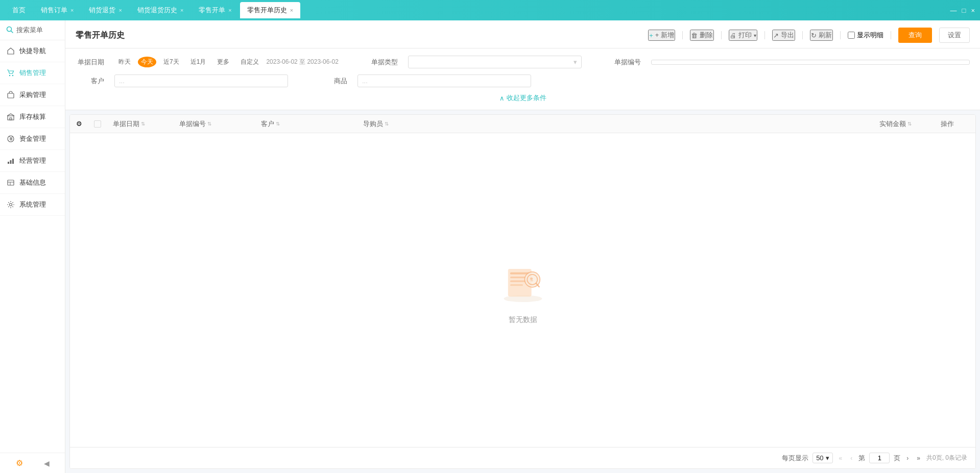 The height and width of the screenshot is (473, 980). What do you see at coordinates (682, 35) in the screenshot?
I see `divider1` at bounding box center [682, 35].